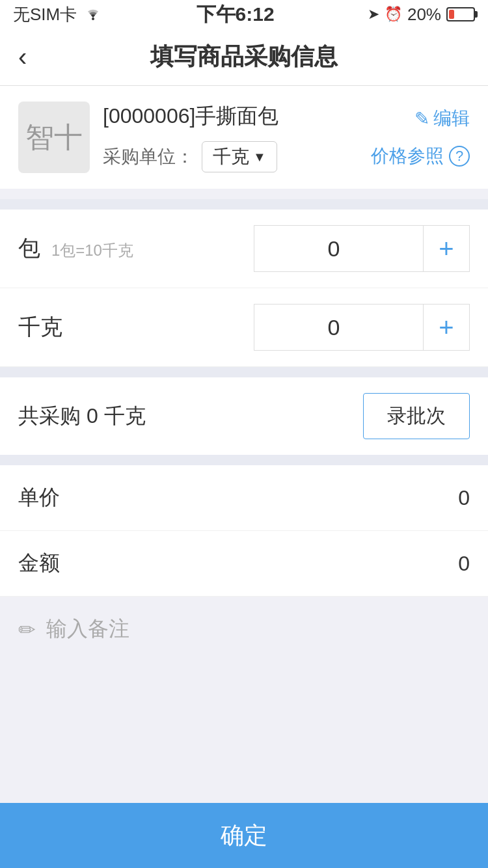 The image size is (488, 868). I want to click on status-right: ➤ ⏰ 20%, so click(422, 14).